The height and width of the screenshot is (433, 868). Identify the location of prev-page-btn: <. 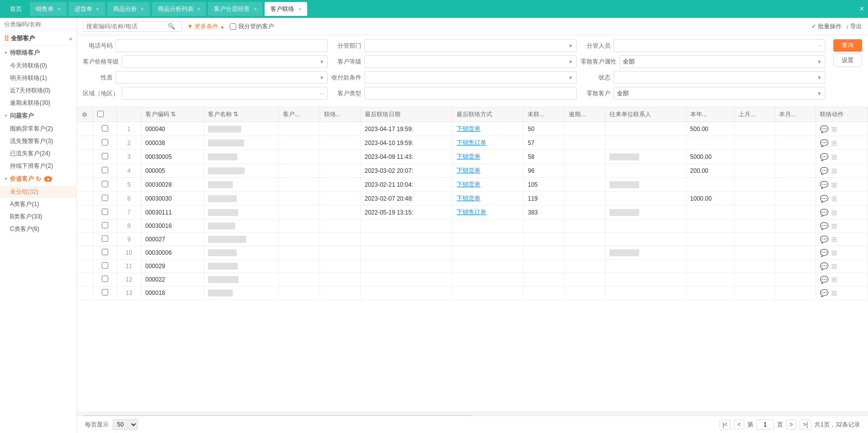
(739, 425).